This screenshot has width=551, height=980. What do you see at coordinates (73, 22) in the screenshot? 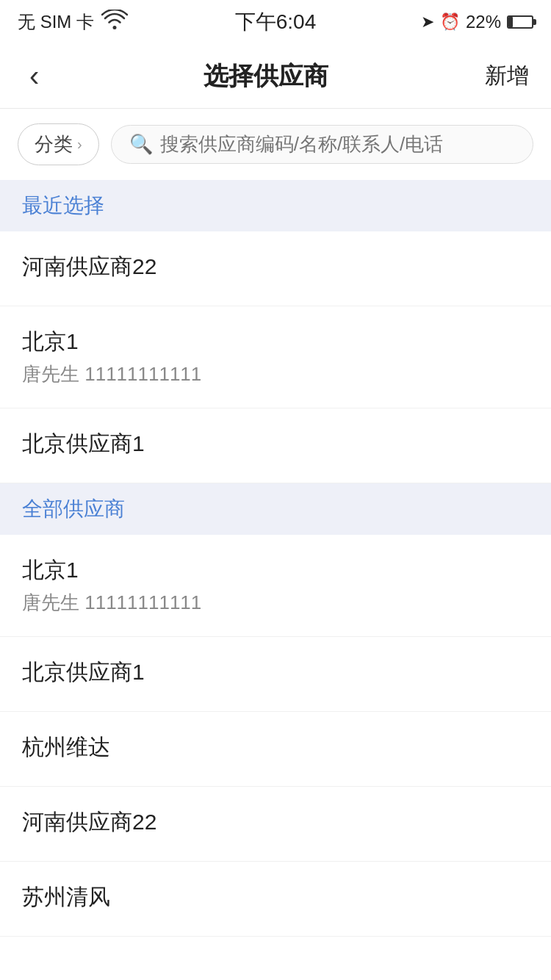
I see `status-left: 无 SIM 卡` at bounding box center [73, 22].